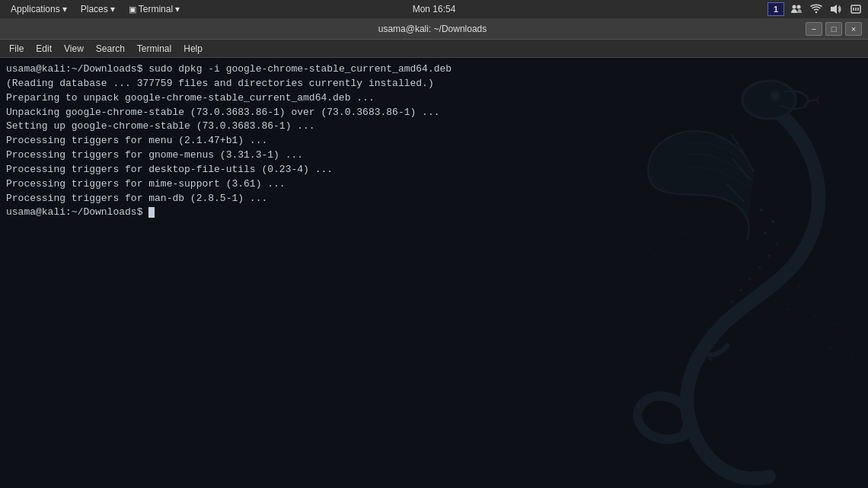  I want to click on terminal-line-11: usama@kali:~/Downloads$, so click(434, 213).